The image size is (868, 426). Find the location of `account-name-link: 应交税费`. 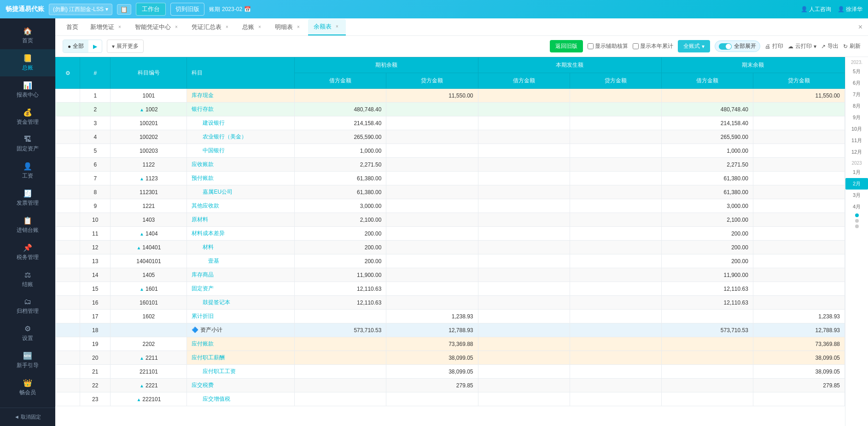

account-name-link: 应交税费 is located at coordinates (203, 385).